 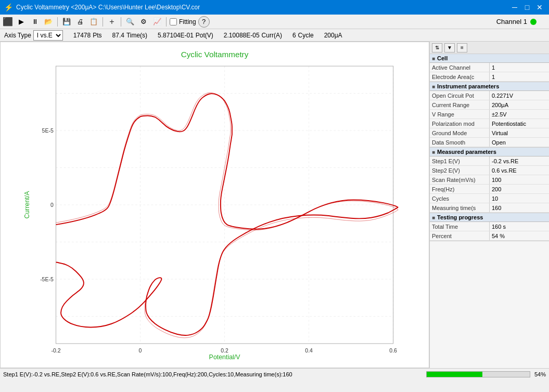 I want to click on prop-row: Active Channel 1, so click(x=489, y=68).